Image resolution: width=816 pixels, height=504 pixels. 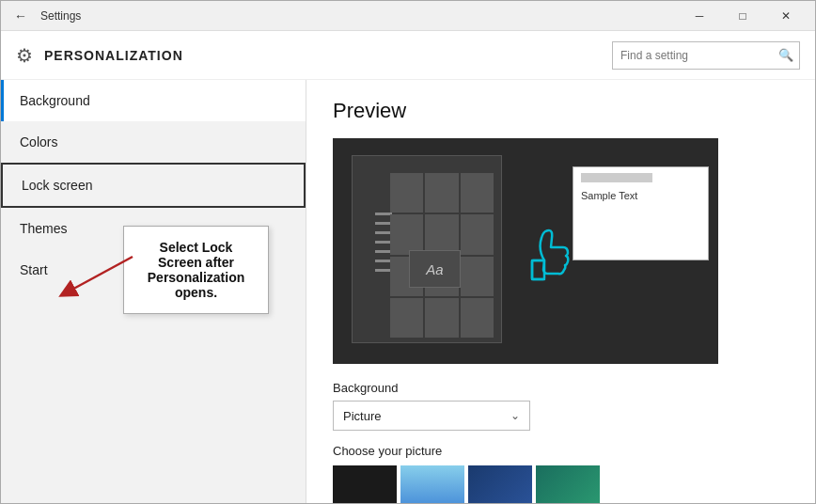 I want to click on preview-aa-text: Aa, so click(x=434, y=269).